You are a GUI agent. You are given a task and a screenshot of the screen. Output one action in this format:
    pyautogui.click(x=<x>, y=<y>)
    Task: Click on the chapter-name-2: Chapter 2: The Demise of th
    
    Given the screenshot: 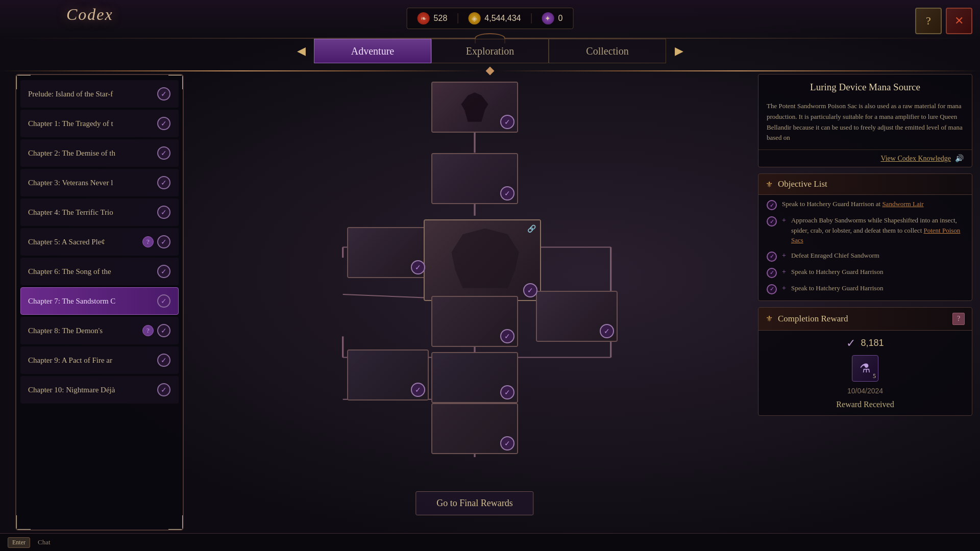 What is the action you would take?
    pyautogui.click(x=92, y=153)
    